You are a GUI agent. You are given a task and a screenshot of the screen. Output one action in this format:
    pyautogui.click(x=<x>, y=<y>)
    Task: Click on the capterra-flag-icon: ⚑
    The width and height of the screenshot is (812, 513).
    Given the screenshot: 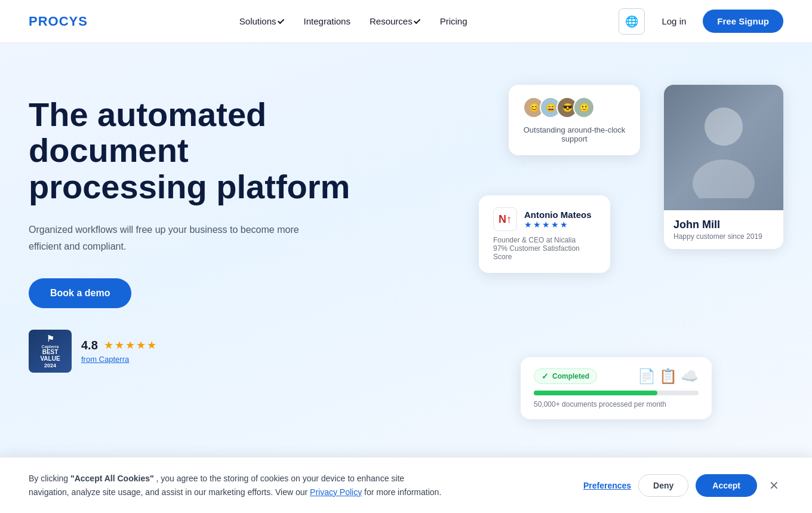 What is the action you would take?
    pyautogui.click(x=50, y=339)
    